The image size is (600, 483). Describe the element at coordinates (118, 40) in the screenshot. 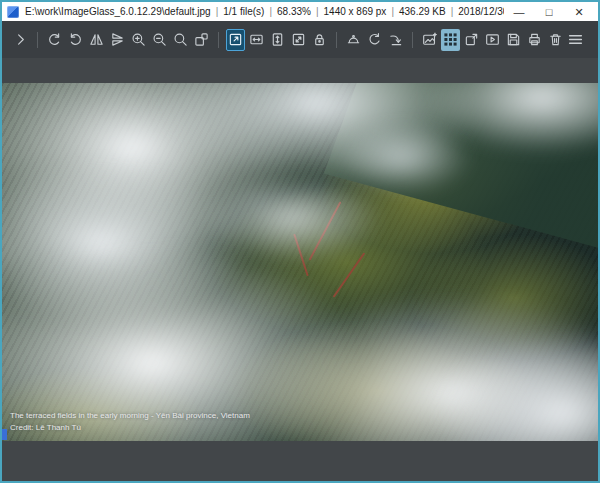

I see `flip-v-icon` at that location.